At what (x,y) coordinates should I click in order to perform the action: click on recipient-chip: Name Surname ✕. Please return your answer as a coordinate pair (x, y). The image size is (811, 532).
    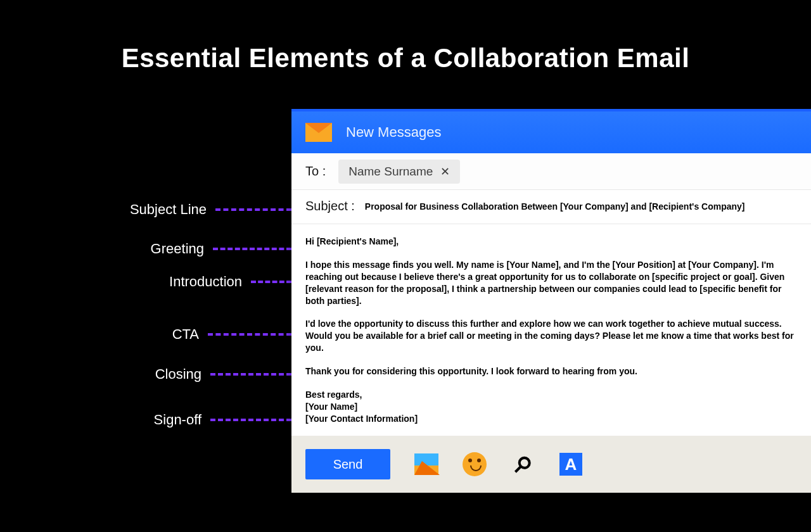
    Looking at the image, I should click on (399, 172).